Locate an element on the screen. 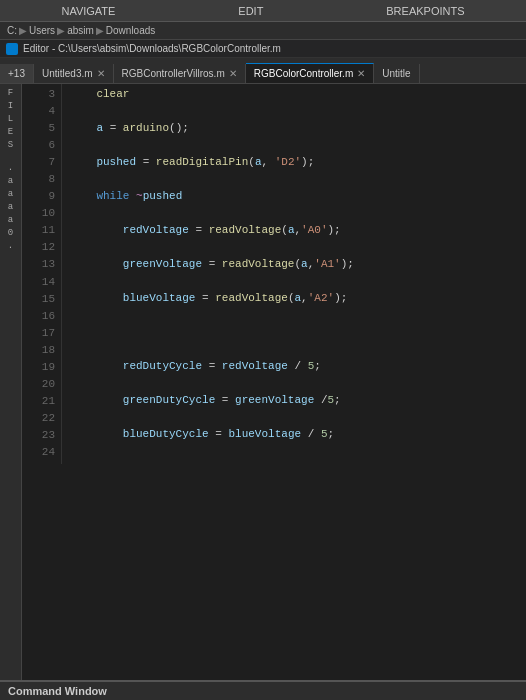  filepath-bar: Editor - C:\Users\absim\Downloads\RGBCol… is located at coordinates (263, 49).